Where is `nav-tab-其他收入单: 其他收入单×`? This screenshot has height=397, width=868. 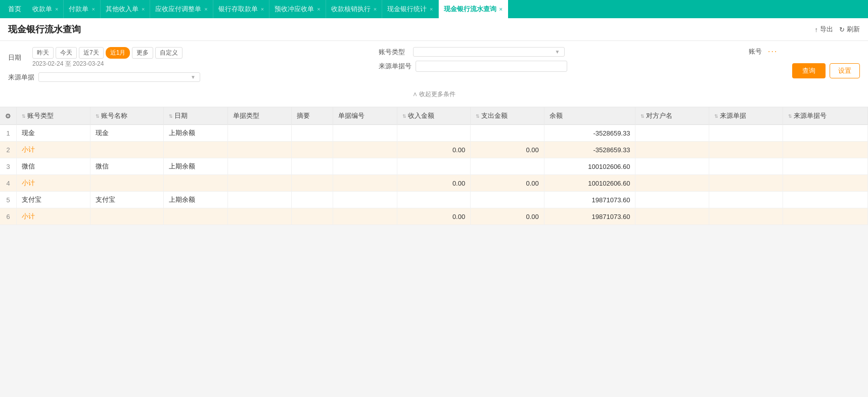
nav-tab-其他收入单: 其他收入单× is located at coordinates (125, 9).